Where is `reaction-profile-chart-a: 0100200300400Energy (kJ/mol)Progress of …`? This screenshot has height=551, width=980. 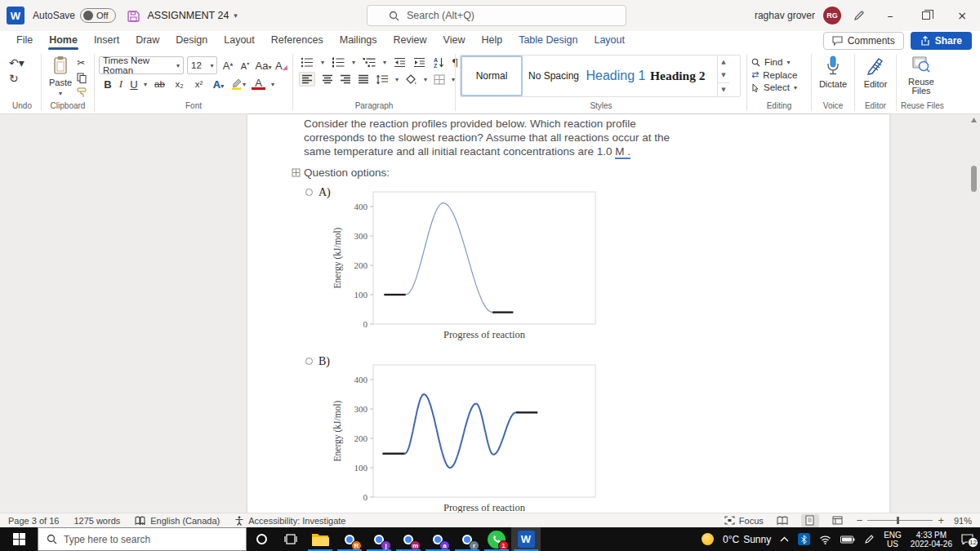 reaction-profile-chart-a: 0100200300400Energy (kJ/mol)Progress of … is located at coordinates (465, 265).